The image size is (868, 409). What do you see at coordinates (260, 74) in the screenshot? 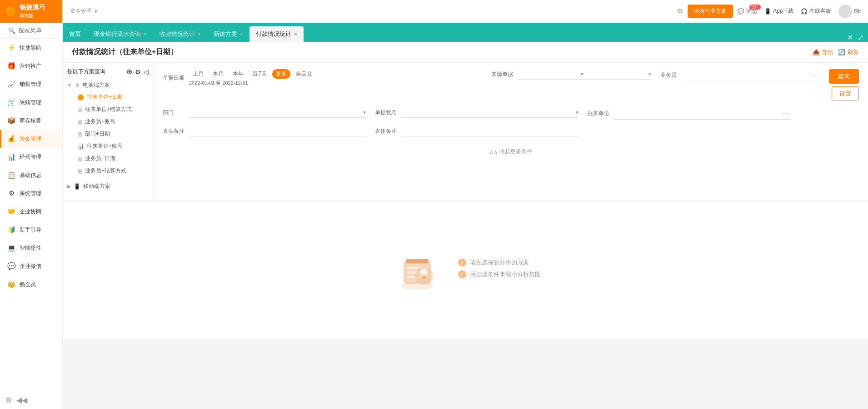
I see `date-tab-last-7days: 近7天` at bounding box center [260, 74].